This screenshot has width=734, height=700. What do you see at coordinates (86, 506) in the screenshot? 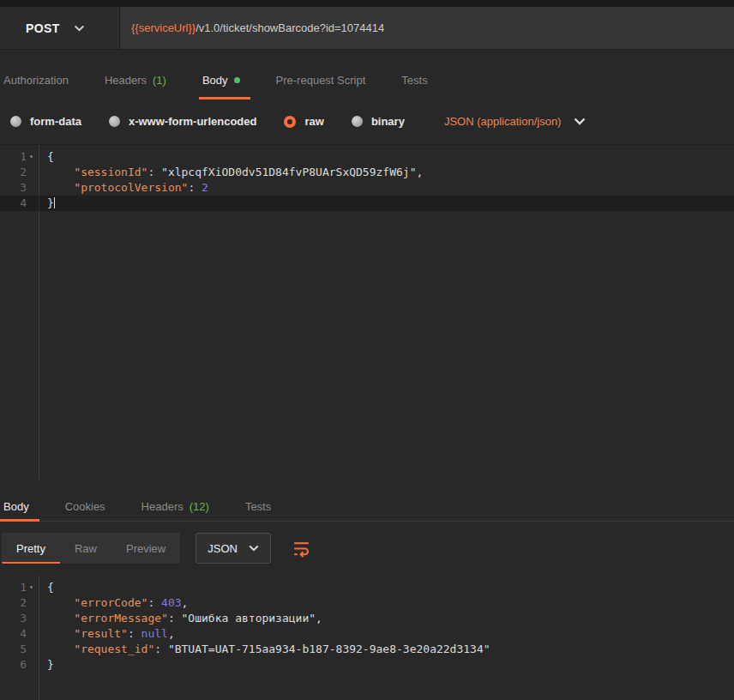
I see `tab-label: Cookies` at bounding box center [86, 506].